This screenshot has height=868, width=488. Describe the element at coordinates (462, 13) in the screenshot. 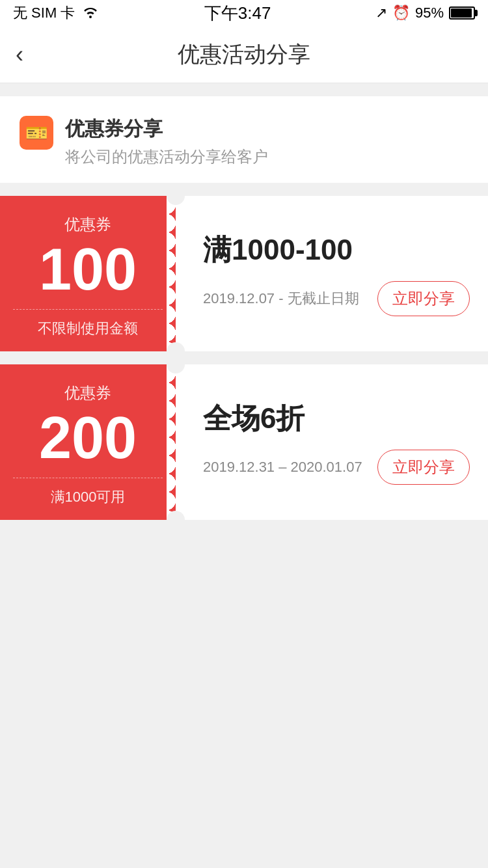

I see `battery-icon` at that location.